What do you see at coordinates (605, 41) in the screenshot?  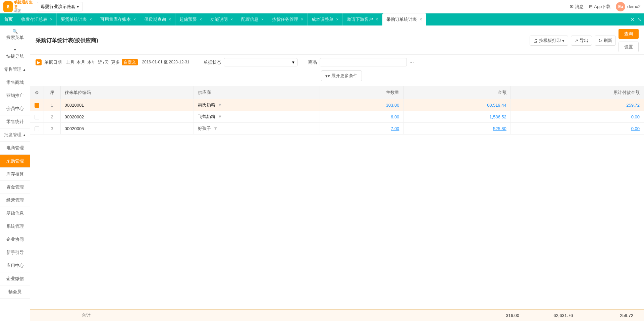 I see `refresh-button: ↻ 刷新` at bounding box center [605, 41].